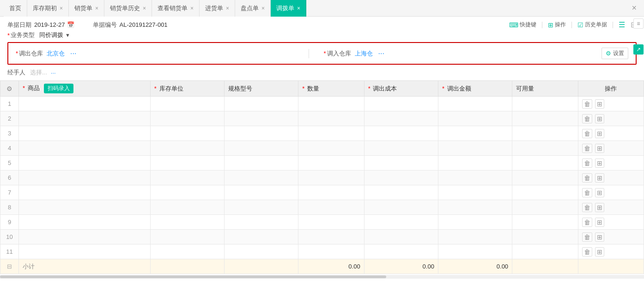 The width and height of the screenshot is (644, 293). I want to click on tab-close-view-sales: ×, so click(192, 8).